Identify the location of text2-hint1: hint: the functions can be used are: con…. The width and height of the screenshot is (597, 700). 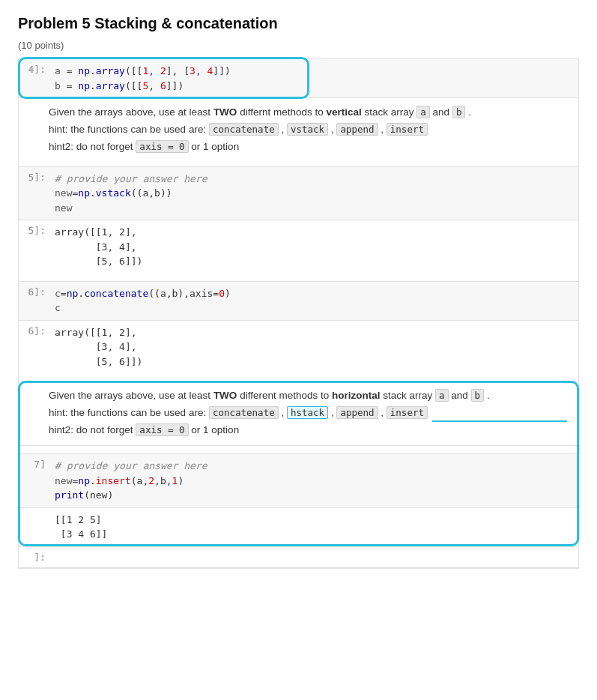
(310, 414).